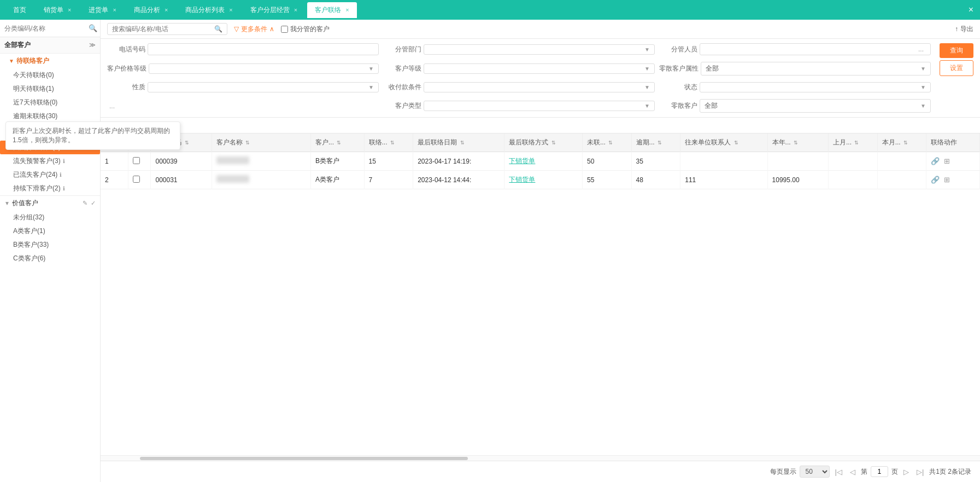 The height and width of the screenshot is (482, 980). What do you see at coordinates (50, 203) in the screenshot?
I see `sidebar-group-value: ▼ 价值客户 ✎ ✓` at bounding box center [50, 203].